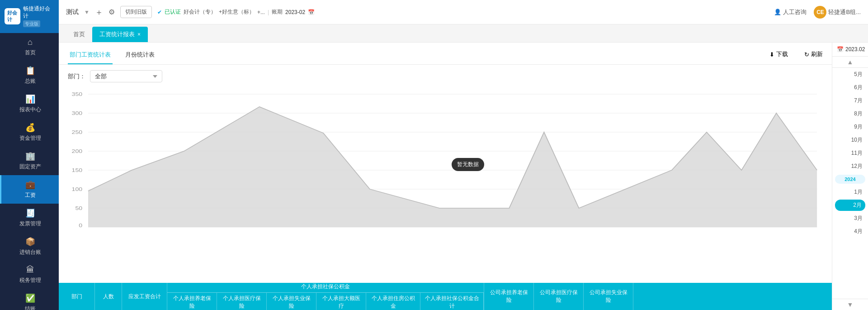  What do you see at coordinates (30, 156) in the screenshot?
I see `nav-icon: 🏢` at bounding box center [30, 156].